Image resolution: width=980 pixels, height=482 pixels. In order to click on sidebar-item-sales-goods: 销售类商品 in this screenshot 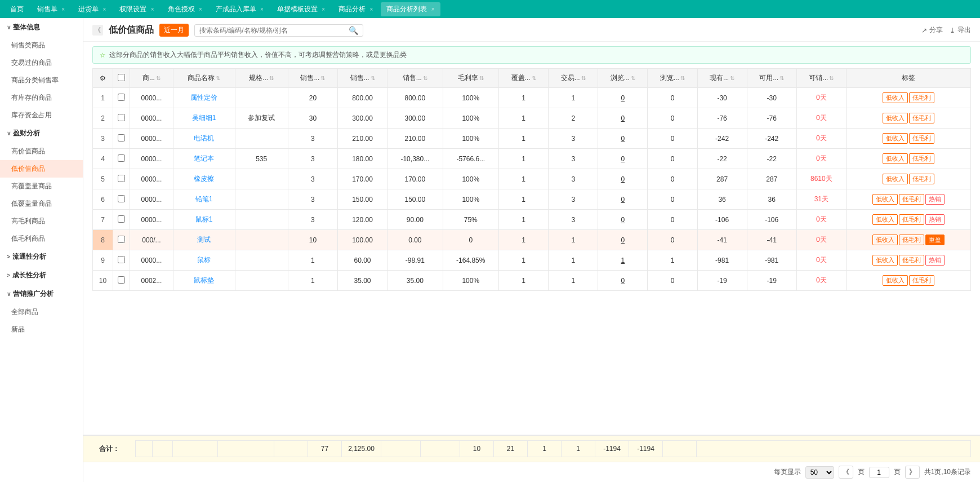, I will do `click(42, 45)`.